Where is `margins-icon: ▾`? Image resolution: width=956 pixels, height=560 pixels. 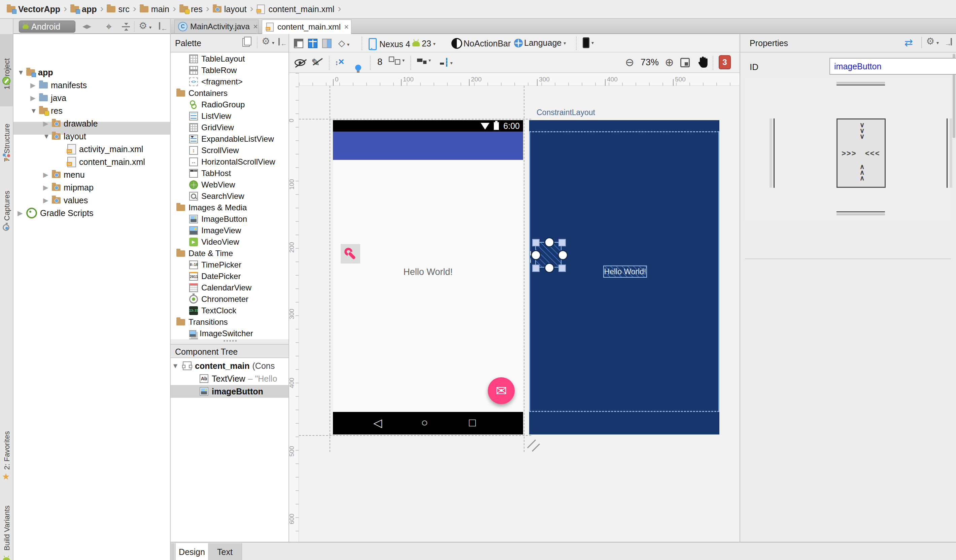 margins-icon: ▾ is located at coordinates (397, 60).